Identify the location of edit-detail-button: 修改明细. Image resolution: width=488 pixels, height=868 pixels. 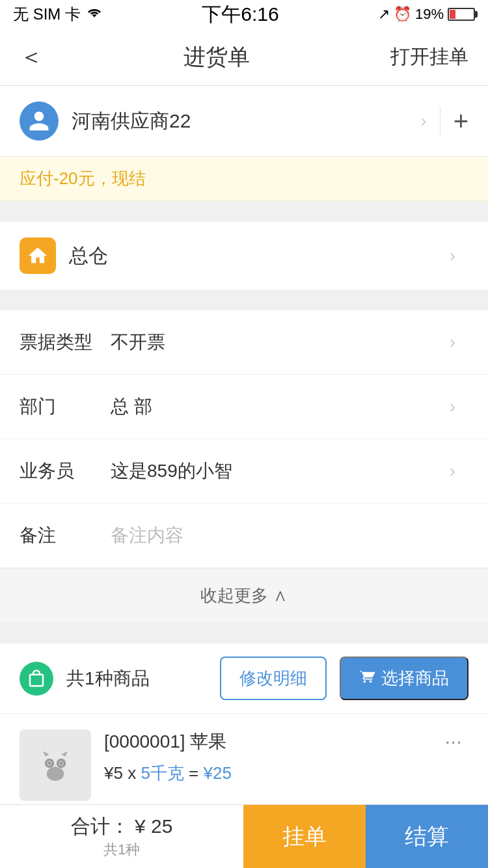
(273, 678).